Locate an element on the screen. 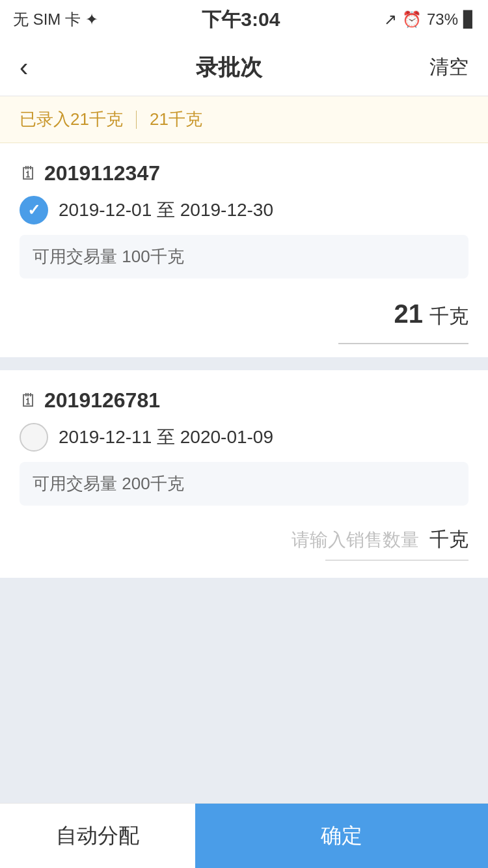 Image resolution: width=488 pixels, height=868 pixels. batch-id-icon-1: 🗓 is located at coordinates (29, 173).